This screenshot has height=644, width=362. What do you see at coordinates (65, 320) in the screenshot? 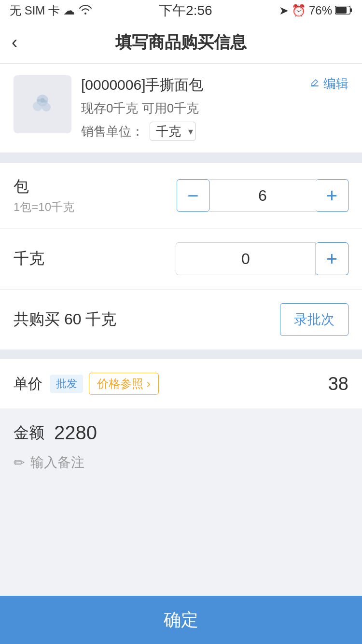
I see `summary-text: 共购买 60 千克` at bounding box center [65, 320].